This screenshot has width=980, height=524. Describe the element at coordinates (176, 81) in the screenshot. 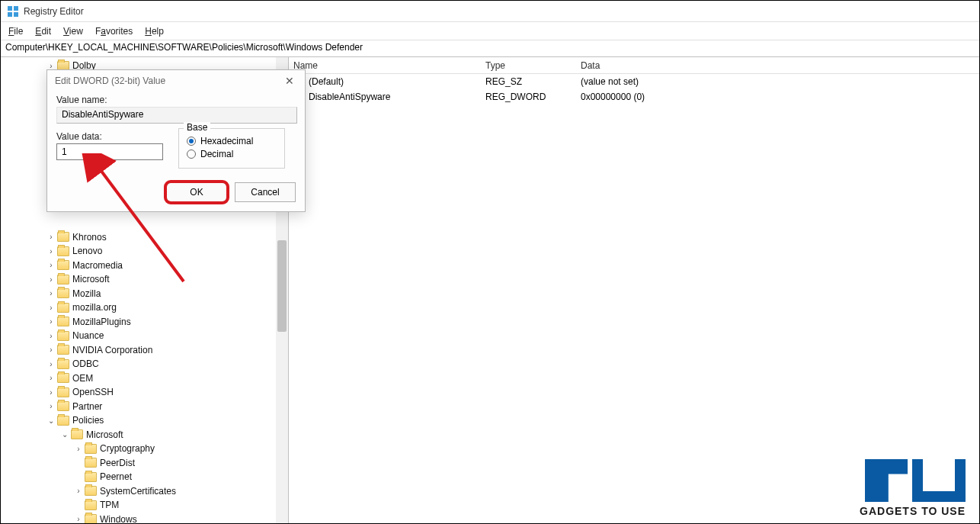

I see `dialog-titlebar: Edit DWORD (32-bit) Value ✕` at that location.